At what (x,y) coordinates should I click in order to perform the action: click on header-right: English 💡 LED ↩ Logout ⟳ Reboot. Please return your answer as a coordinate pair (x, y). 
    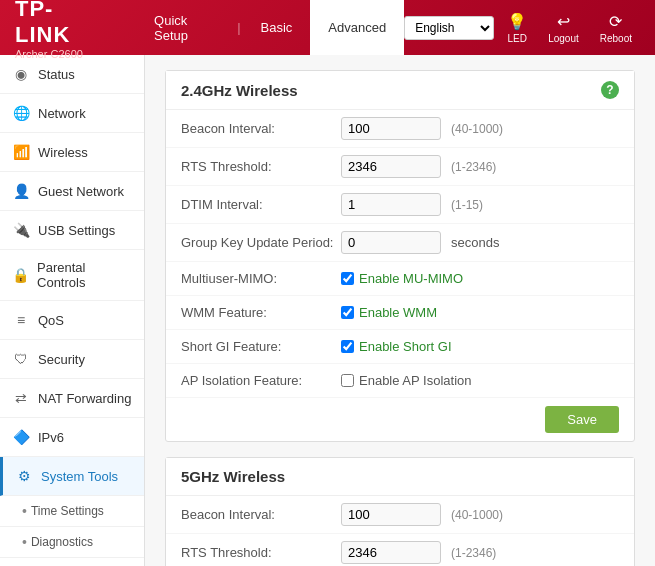
    Looking at the image, I should click on (522, 28).